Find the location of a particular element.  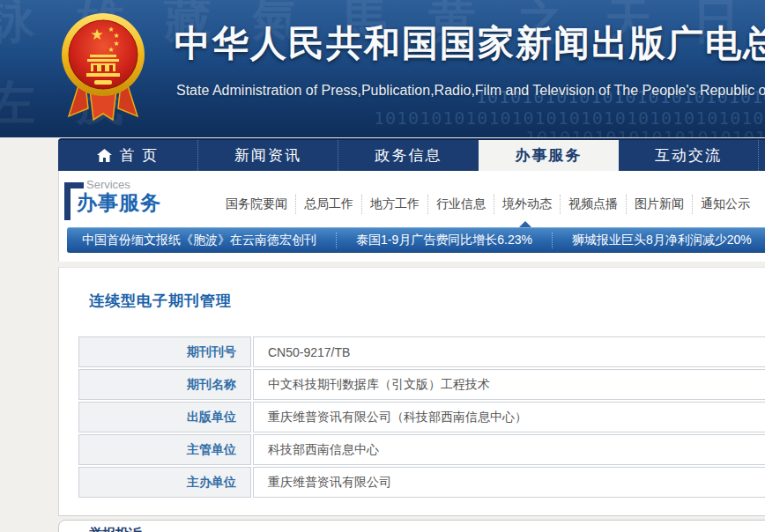

page-title: 连续型电子期刊管理 is located at coordinates (160, 301).